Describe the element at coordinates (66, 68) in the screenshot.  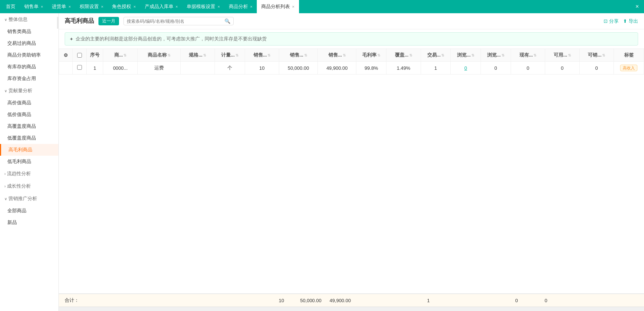
I see `cell-settings` at that location.